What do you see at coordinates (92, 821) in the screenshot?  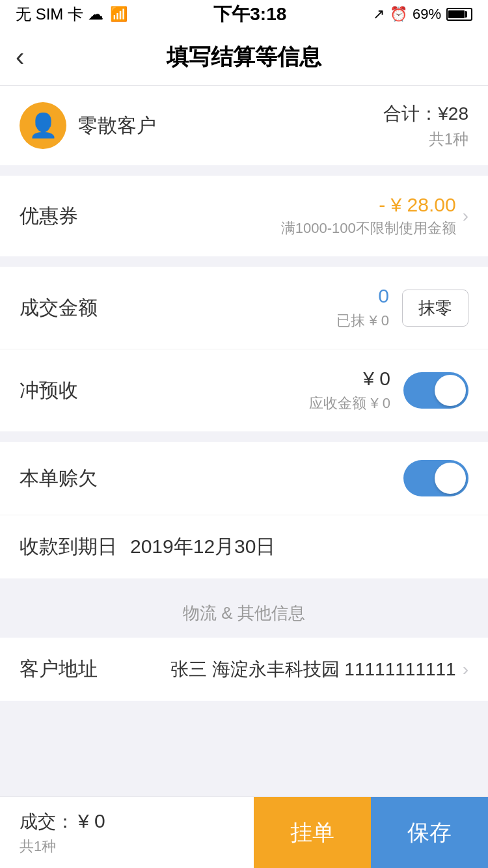 I see `bottom-deal-value: ¥ 0` at bounding box center [92, 821].